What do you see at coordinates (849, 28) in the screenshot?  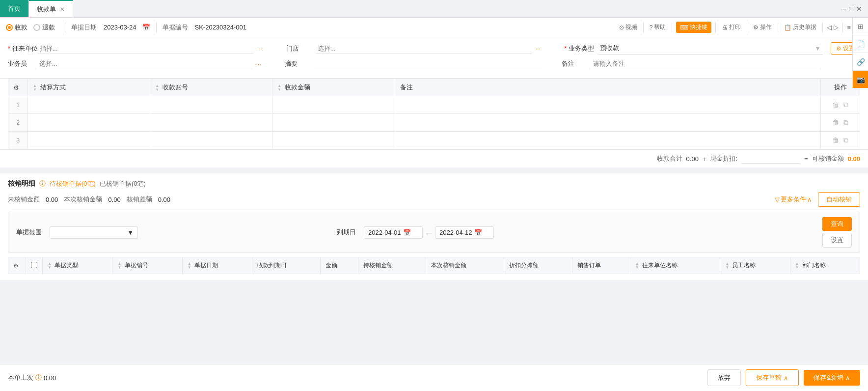 I see `list-view-icon: ≡` at bounding box center [849, 28].